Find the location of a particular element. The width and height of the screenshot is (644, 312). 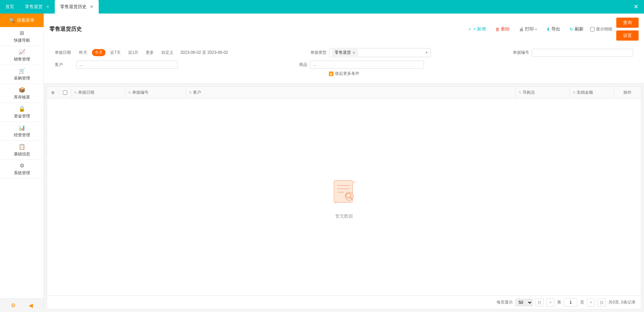

system-icon: ⚙ is located at coordinates (22, 165).